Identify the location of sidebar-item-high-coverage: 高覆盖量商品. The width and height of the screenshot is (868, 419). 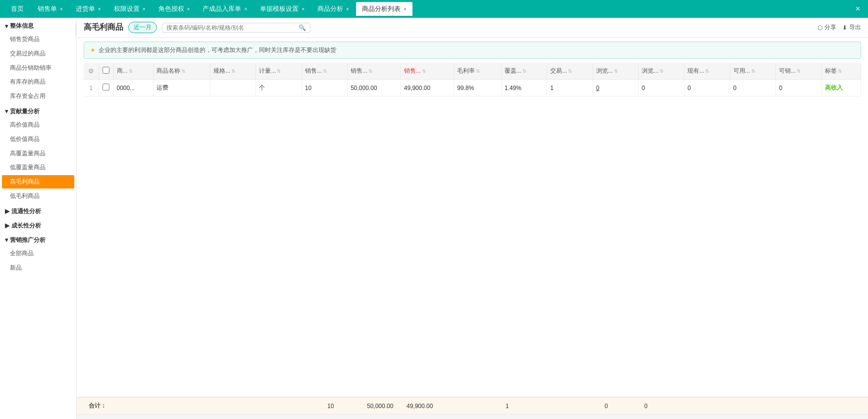
(38, 153).